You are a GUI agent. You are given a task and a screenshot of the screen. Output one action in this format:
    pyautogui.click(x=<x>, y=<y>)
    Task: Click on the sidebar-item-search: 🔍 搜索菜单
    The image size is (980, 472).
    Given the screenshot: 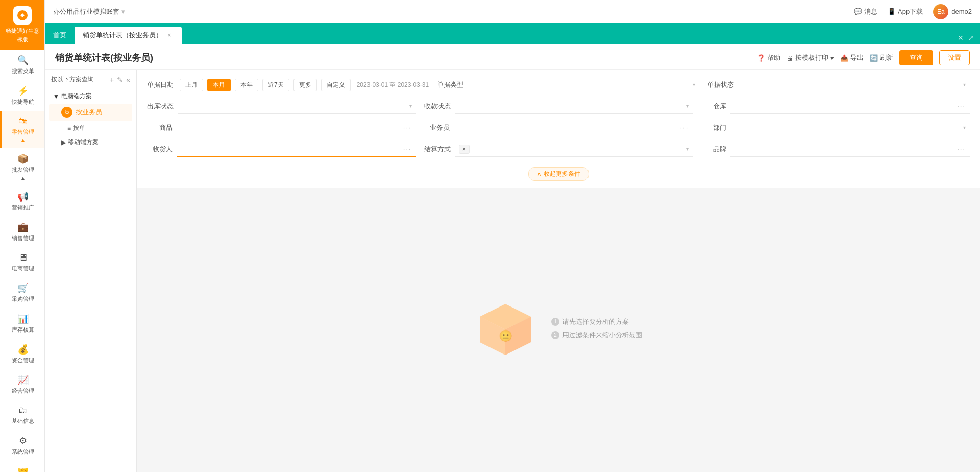 What is the action you would take?
    pyautogui.click(x=22, y=65)
    